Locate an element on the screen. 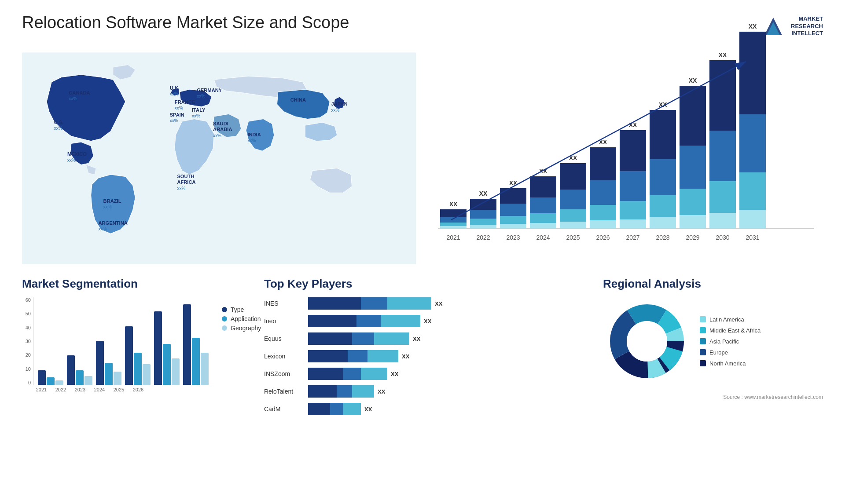 Image resolution: width=845 pixels, height=504 pixels. map-value-spain: xx% is located at coordinates (174, 121).